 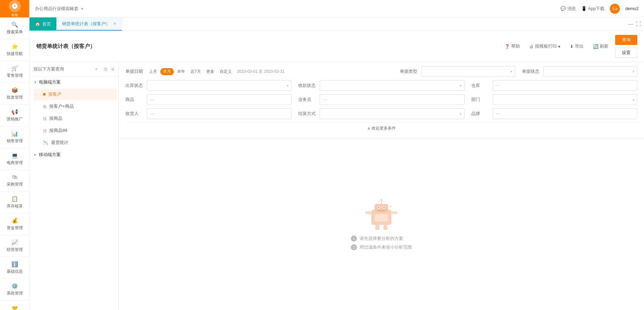 What do you see at coordinates (210, 72) in the screenshot?
I see `date-btn-more: 更多` at bounding box center [210, 72].